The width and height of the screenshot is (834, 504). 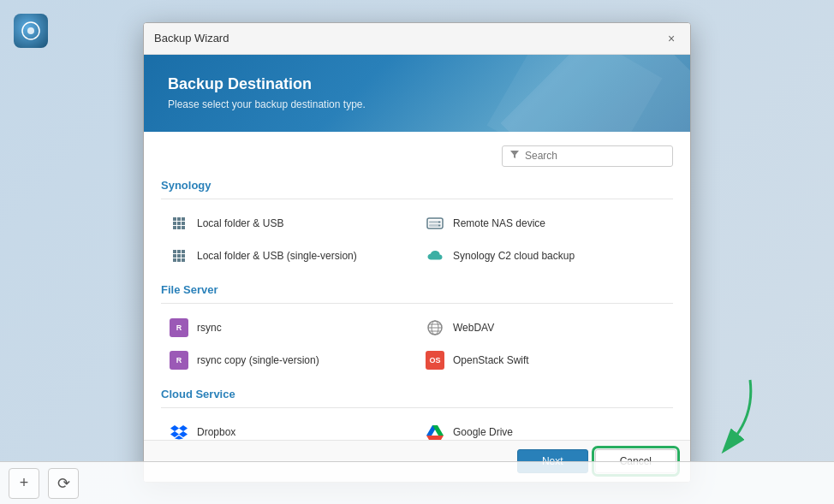 What do you see at coordinates (277, 256) in the screenshot?
I see `local-folder-usb-single-label: Local folder & USB (single-version)` at bounding box center [277, 256].